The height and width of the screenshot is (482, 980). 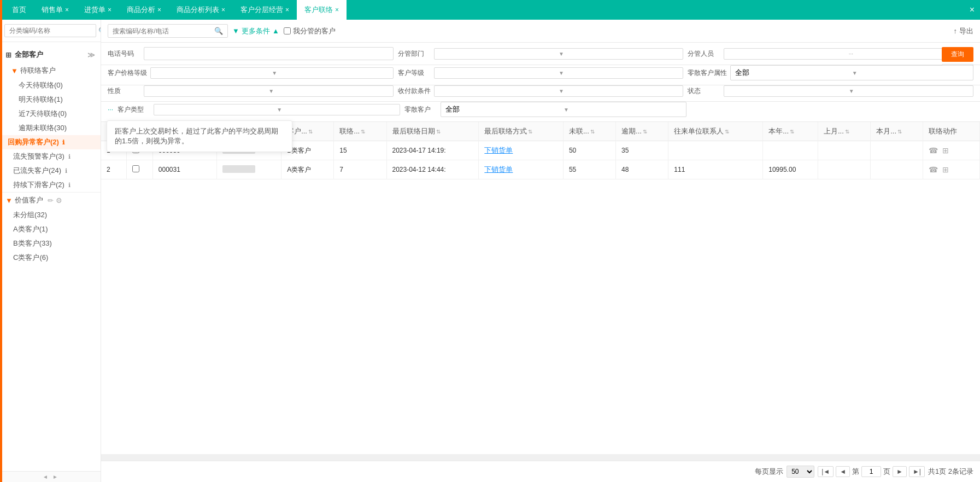 What do you see at coordinates (277, 109) in the screenshot?
I see `customer-type-select: ▼` at bounding box center [277, 109].